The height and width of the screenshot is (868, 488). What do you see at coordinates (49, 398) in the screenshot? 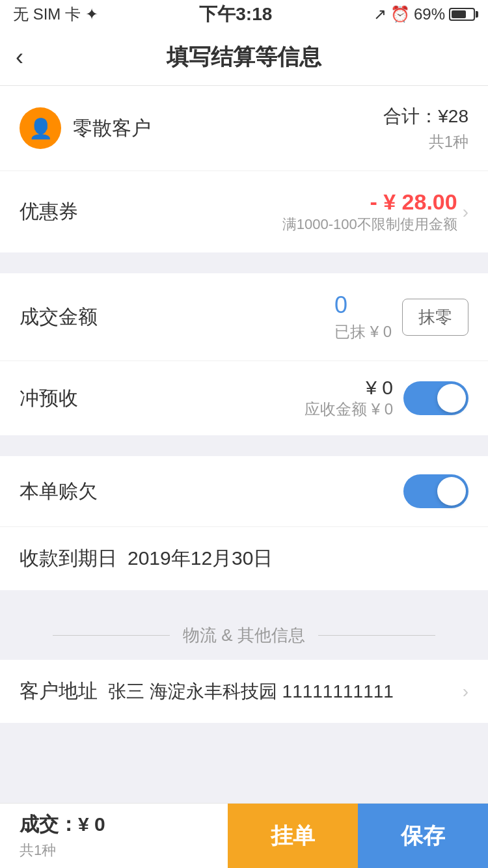
I see `precharge-label: 冲预收` at bounding box center [49, 398].